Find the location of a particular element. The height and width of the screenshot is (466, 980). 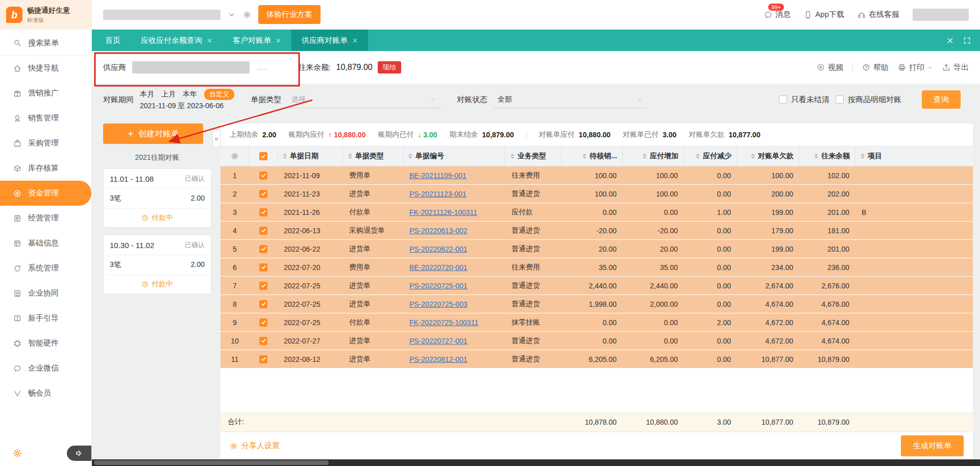

sidebar-item-funds: 资金管理 is located at coordinates (46, 193).